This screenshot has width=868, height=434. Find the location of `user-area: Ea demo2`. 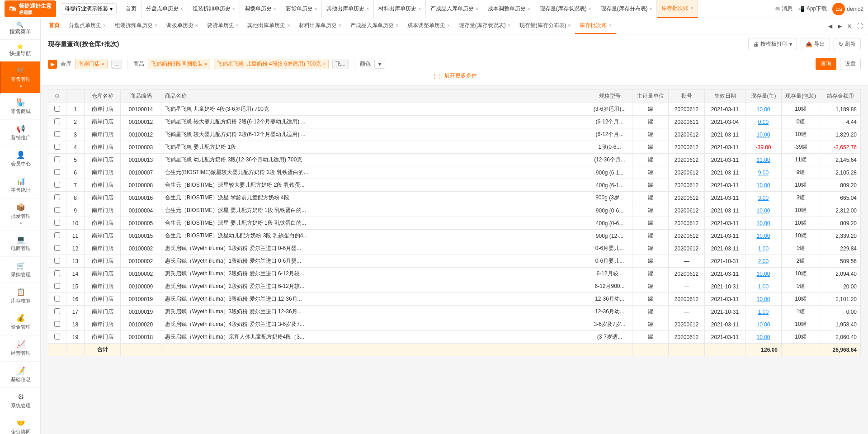

user-area: Ea demo2 is located at coordinates (848, 9).